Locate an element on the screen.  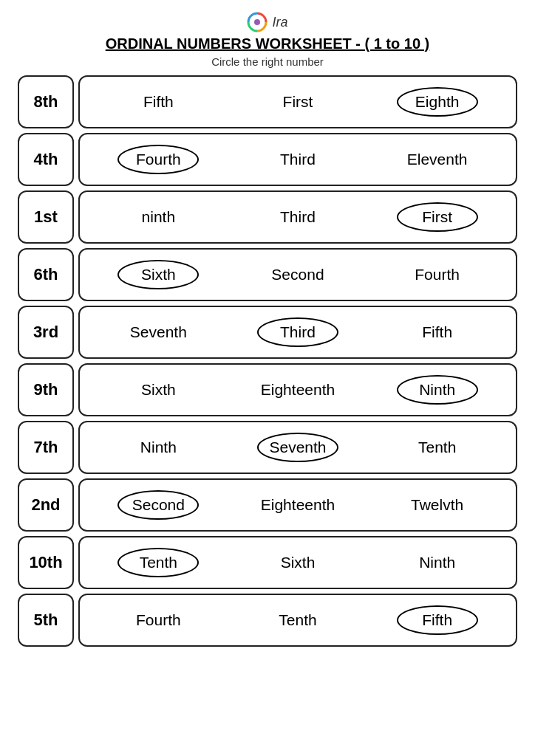
choices-box: SecondEighteenthTwelvth is located at coordinates (298, 505).